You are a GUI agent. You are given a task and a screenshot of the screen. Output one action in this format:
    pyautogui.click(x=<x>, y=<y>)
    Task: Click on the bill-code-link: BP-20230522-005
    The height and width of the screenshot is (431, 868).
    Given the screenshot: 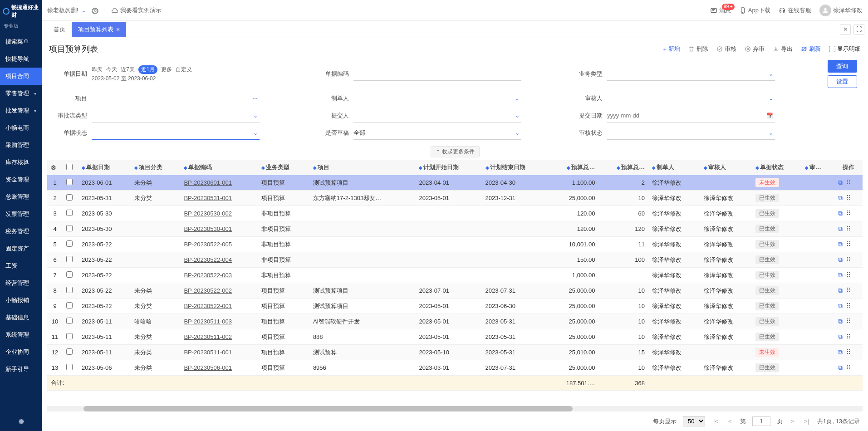 What is the action you would take?
    pyautogui.click(x=208, y=244)
    